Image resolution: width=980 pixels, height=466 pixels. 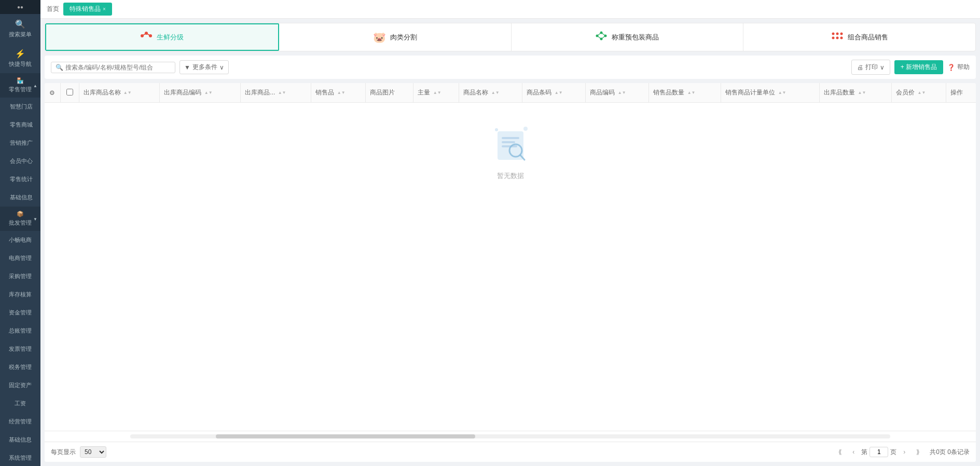 I want to click on th-main-qty: 主量 ▲▼, so click(x=436, y=93).